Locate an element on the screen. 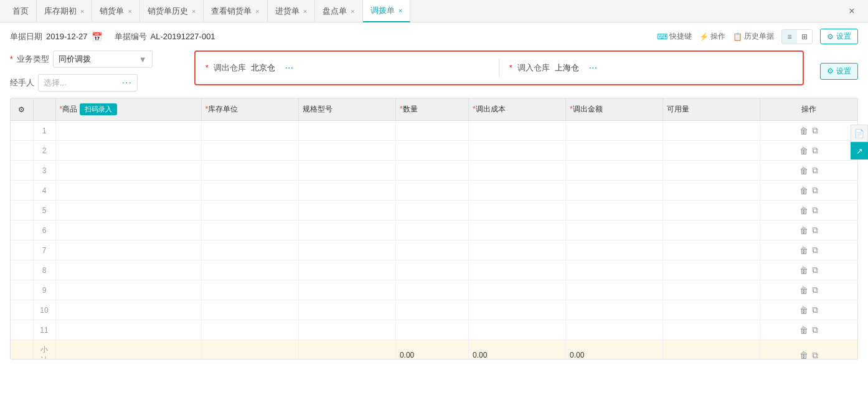 This screenshot has height=395, width=868. tab-stocktake: 盘点单 × is located at coordinates (339, 11).